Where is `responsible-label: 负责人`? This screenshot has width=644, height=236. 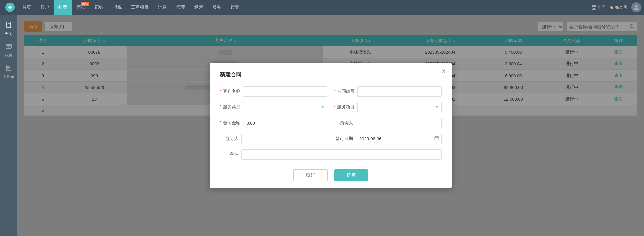
responsible-label: 负责人 is located at coordinates (344, 123).